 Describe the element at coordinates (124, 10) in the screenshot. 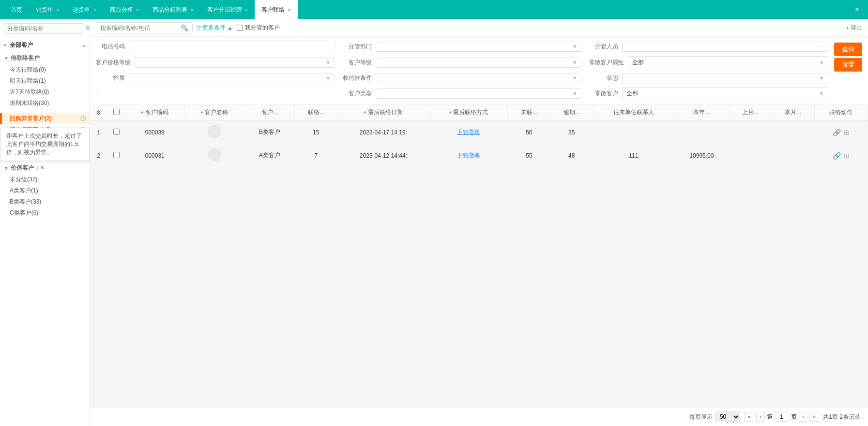

I see `nav-product-analysis: 商品分析 ×` at that location.